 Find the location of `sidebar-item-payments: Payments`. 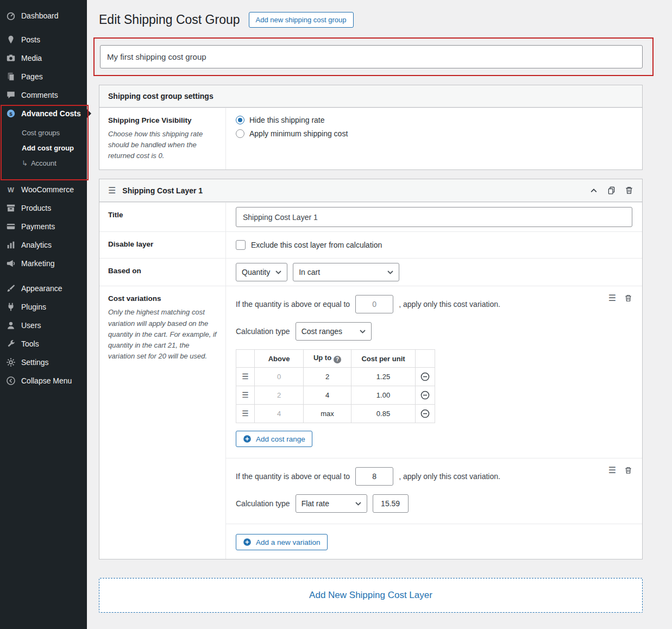

sidebar-item-payments: Payments is located at coordinates (43, 227).